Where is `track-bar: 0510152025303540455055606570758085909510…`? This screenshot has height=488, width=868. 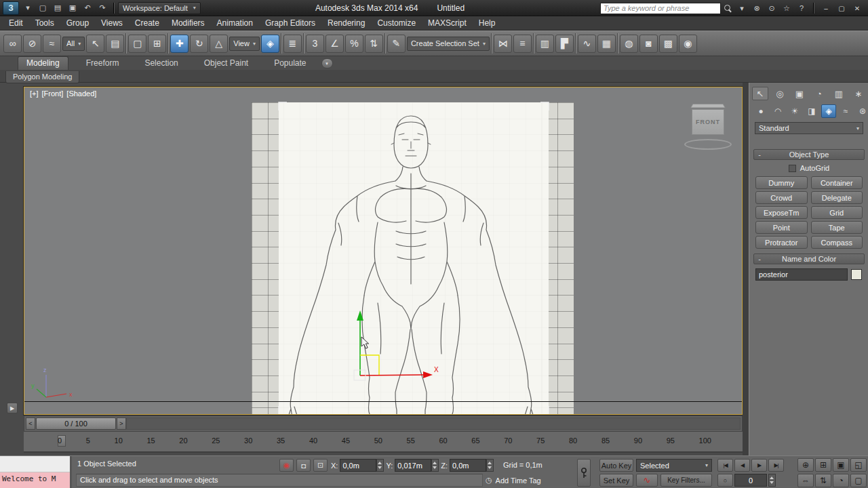
track-bar: 0510152025303540455055606570758085909510… is located at coordinates (383, 442).